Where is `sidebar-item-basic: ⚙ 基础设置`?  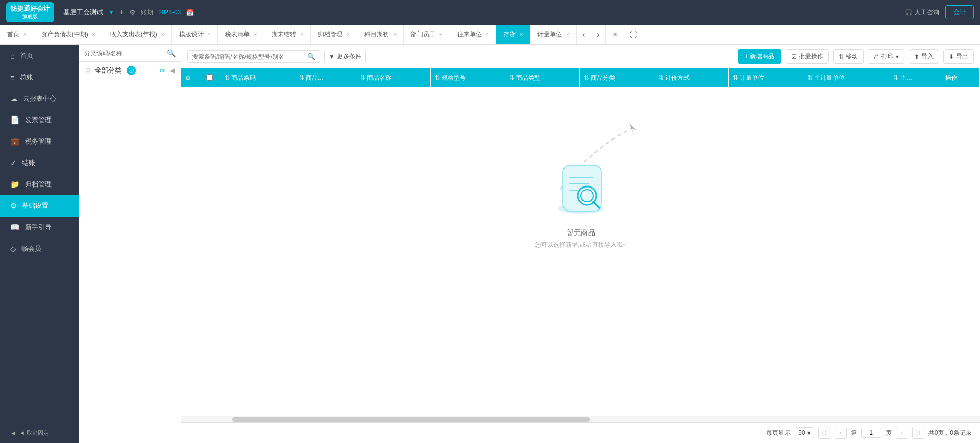 sidebar-item-basic: ⚙ 基础设置 is located at coordinates (40, 206).